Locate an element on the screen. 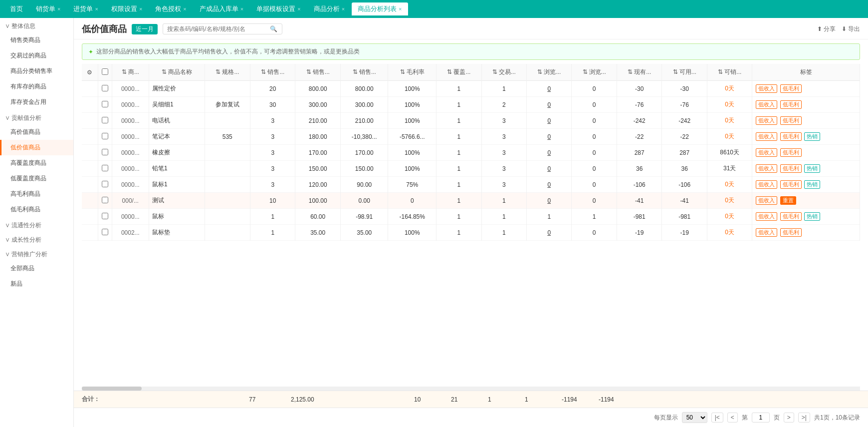 The image size is (868, 427). page-size-select: 50 100 200 is located at coordinates (694, 418).